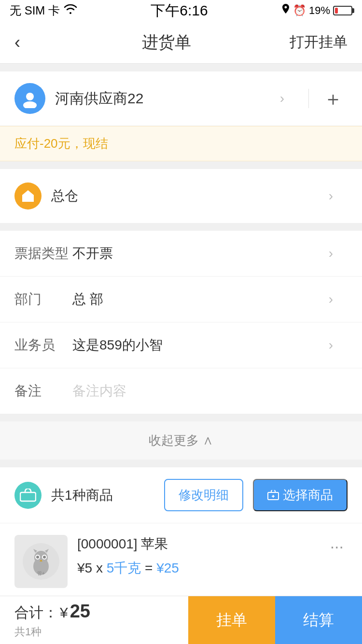 The width and height of the screenshot is (362, 644). Describe the element at coordinates (181, 254) in the screenshot. I see `invoice-type-row: 票据类型 不开票 ›` at that location.